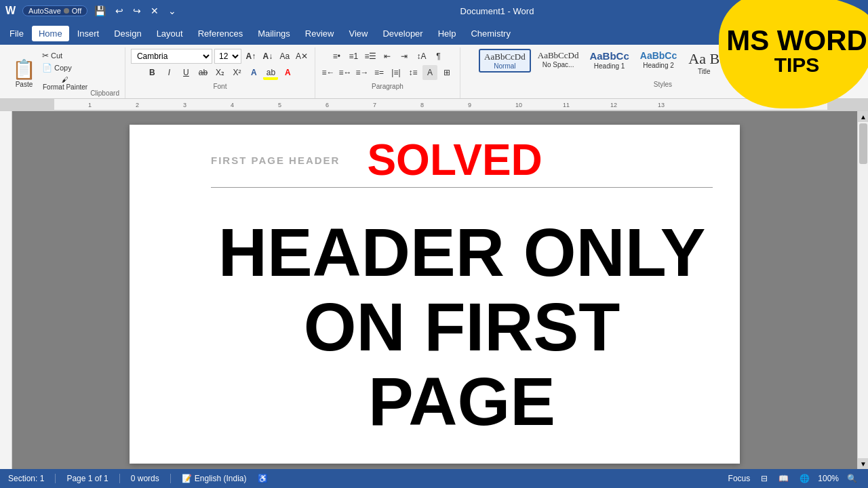 The image size is (868, 488). I want to click on style-no-space: AaBbCcDd No Spac..., so click(559, 60).